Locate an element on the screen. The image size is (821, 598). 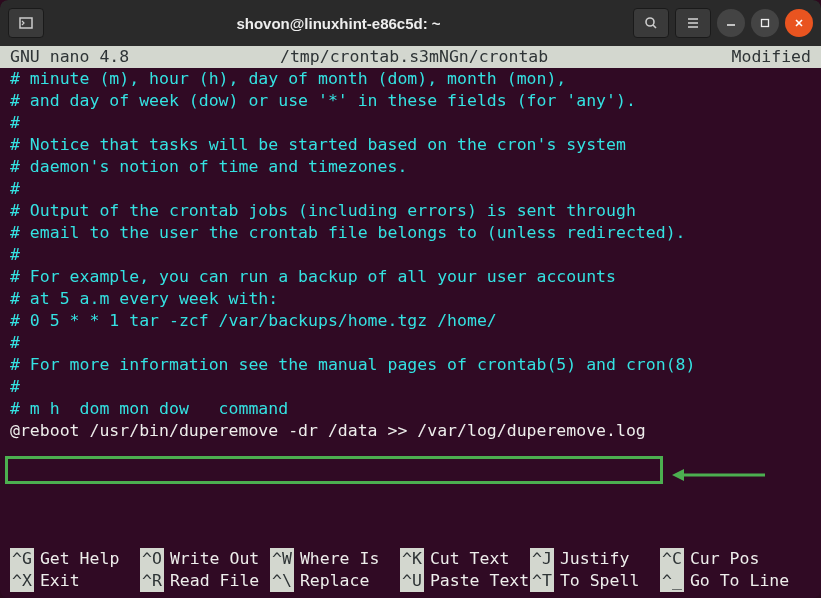
editor-line: # minute (m), hour (h), day of month (do… is located at coordinates (410, 79).